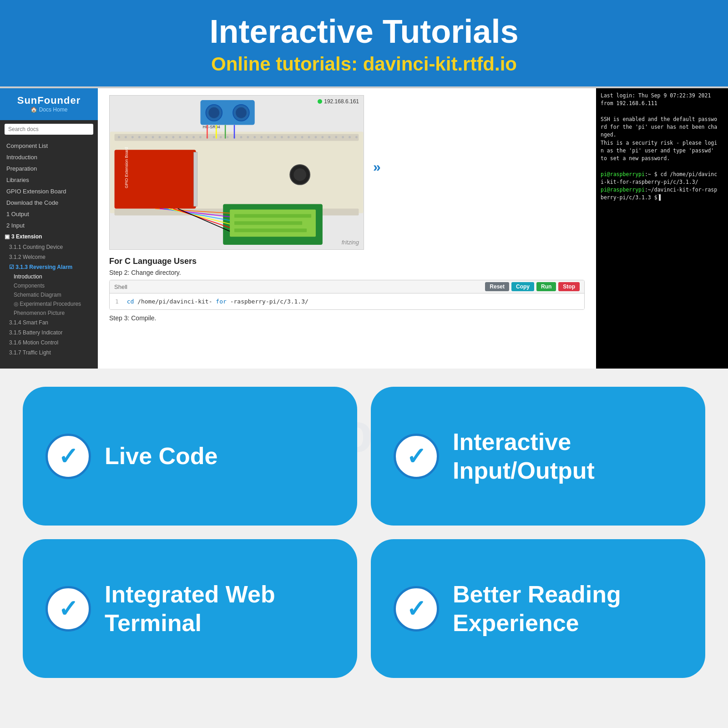  Describe the element at coordinates (49, 295) in the screenshot. I see `sidebar-item-313-schematic: Schematic Diagram` at that location.